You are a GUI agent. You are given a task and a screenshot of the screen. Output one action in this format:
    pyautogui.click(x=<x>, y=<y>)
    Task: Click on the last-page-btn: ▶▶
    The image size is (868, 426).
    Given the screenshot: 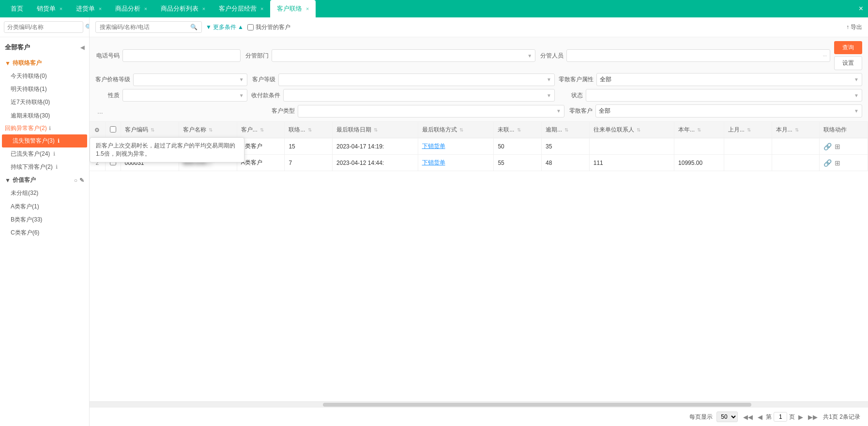 What is the action you would take?
    pyautogui.click(x=813, y=417)
    